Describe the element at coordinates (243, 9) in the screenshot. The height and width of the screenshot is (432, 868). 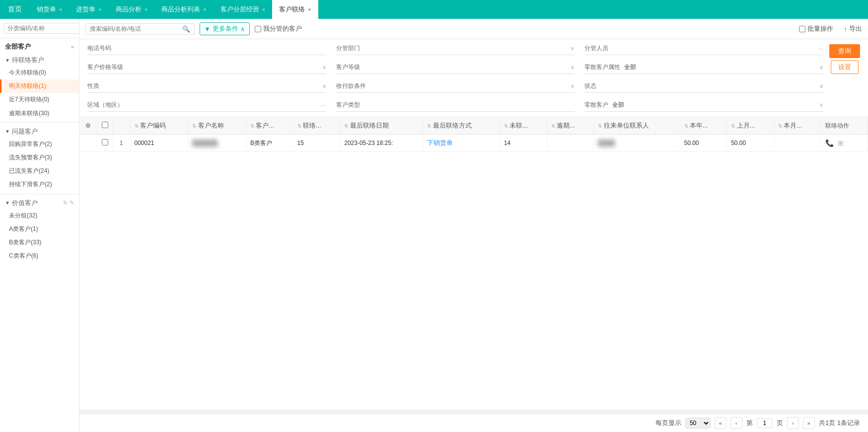
I see `nav-tab-customer-segment: 客户分层经营 ×` at that location.